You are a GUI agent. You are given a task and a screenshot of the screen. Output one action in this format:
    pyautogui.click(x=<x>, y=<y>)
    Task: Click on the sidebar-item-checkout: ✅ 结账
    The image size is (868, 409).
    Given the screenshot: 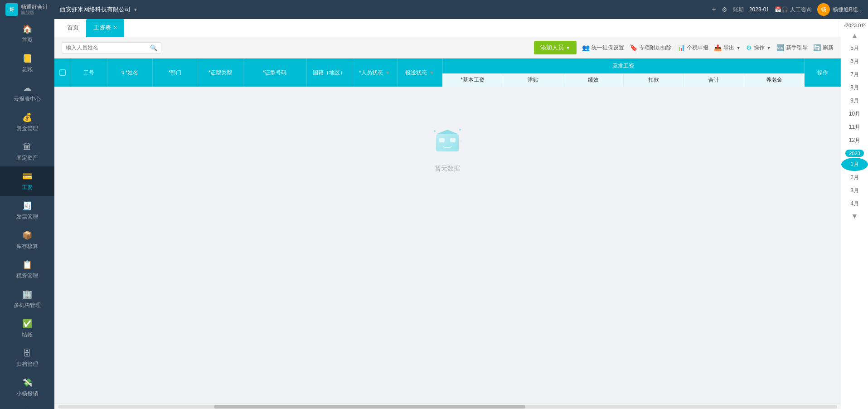 What is the action you would take?
    pyautogui.click(x=27, y=328)
    